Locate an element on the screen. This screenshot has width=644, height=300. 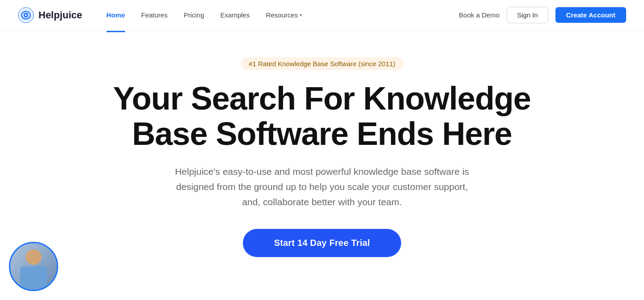
avatar is located at coordinates (34, 266).